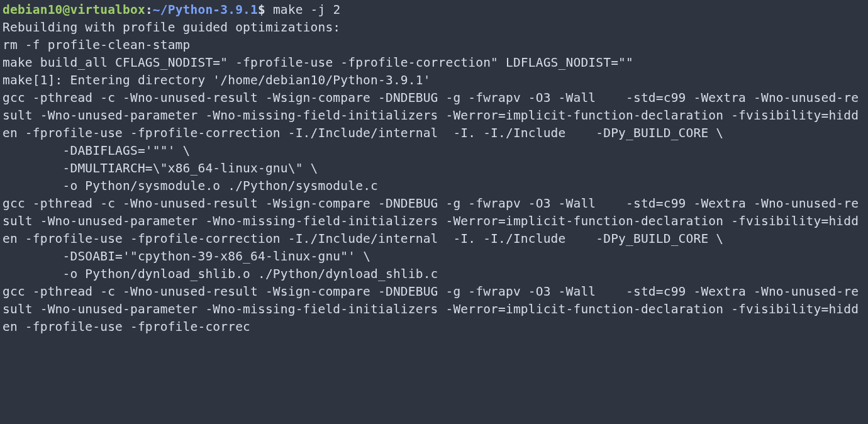  Describe the element at coordinates (149, 10) in the screenshot. I see `prompt-colon: :` at that location.